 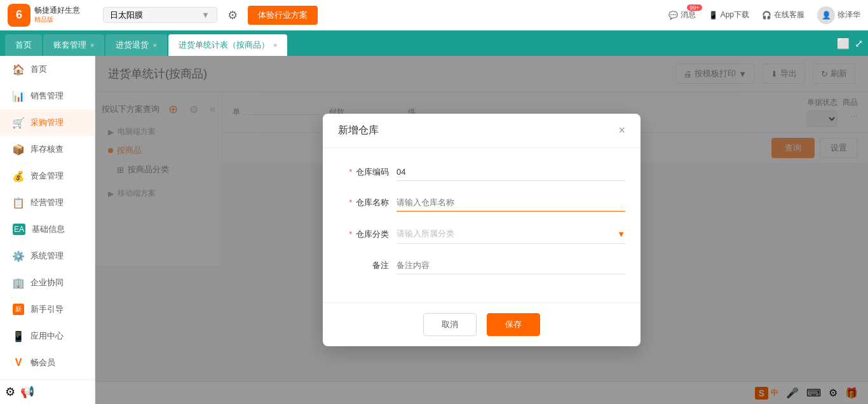 What do you see at coordinates (24, 45) in the screenshot?
I see `tab-home: 首页` at bounding box center [24, 45].